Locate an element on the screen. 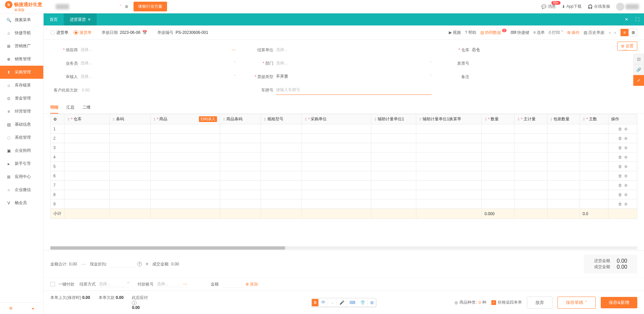  sidebar-item-5: ⌂库存核算 is located at coordinates (21, 85).